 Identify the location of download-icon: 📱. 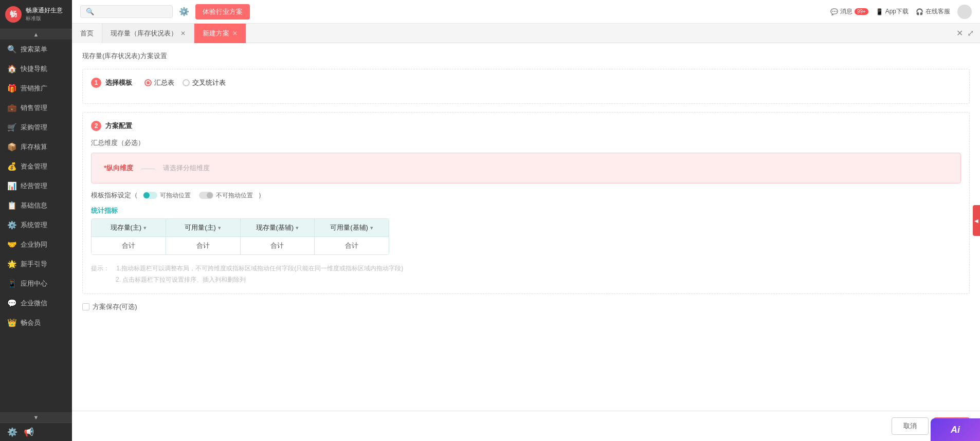
(879, 12).